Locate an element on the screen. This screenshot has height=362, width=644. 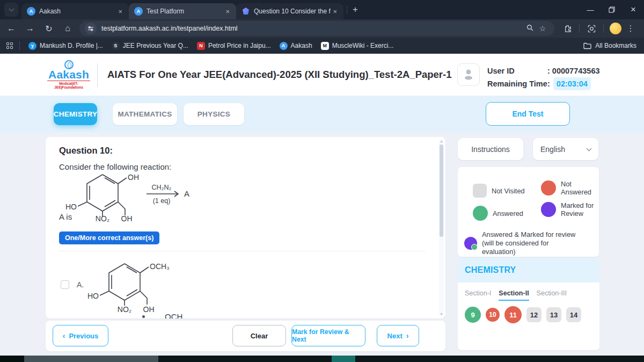
user-id-value: : 00007743563 is located at coordinates (574, 71).